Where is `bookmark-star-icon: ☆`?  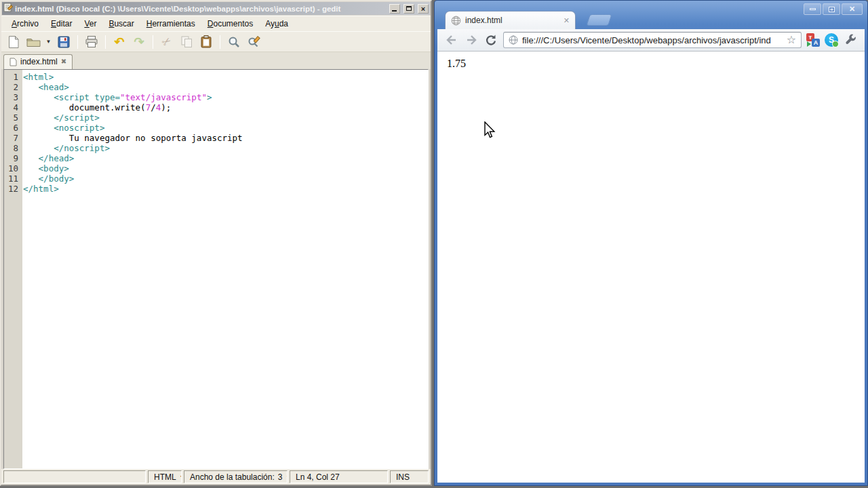
bookmark-star-icon: ☆ is located at coordinates (791, 40).